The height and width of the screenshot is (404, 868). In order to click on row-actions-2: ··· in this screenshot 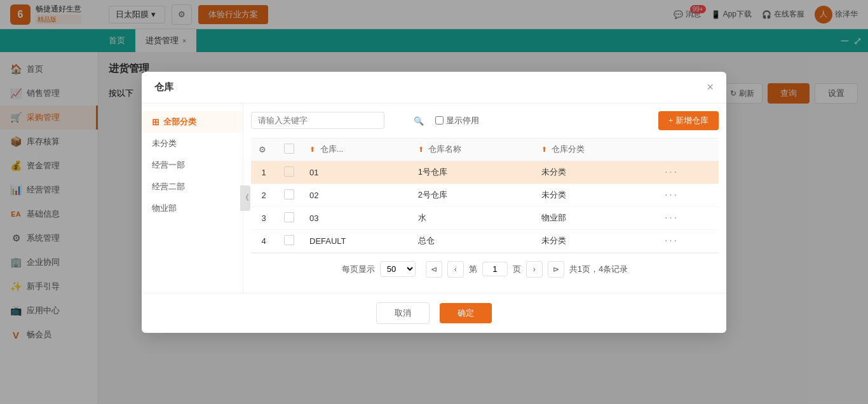, I will do `click(688, 218)`.